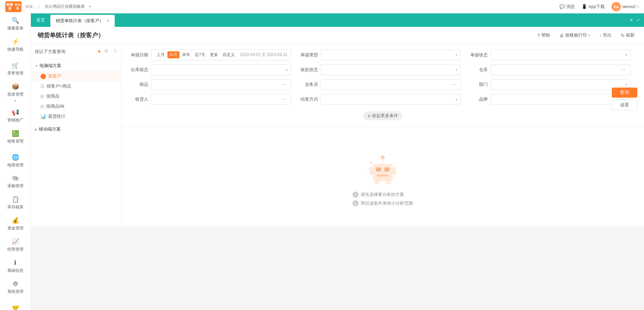  What do you see at coordinates (200, 55) in the screenshot?
I see `date-tab-7days: 近7天` at bounding box center [200, 55].